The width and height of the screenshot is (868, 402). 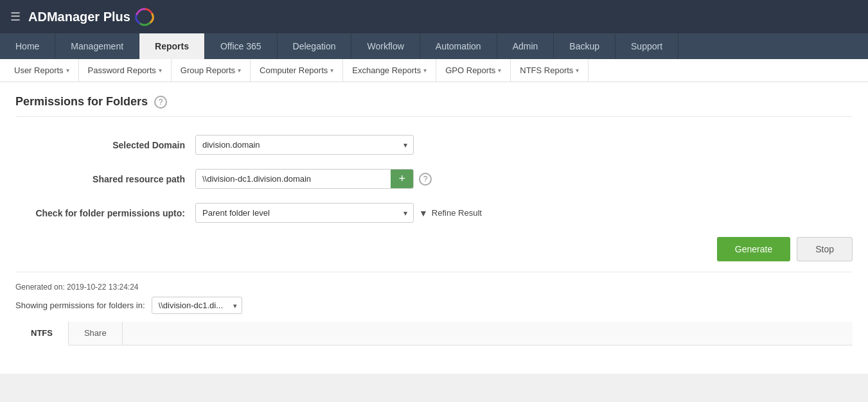 What do you see at coordinates (434, 213) in the screenshot?
I see `folder-permissions-row: Check for folder permissions upto: Paren…` at bounding box center [434, 213].